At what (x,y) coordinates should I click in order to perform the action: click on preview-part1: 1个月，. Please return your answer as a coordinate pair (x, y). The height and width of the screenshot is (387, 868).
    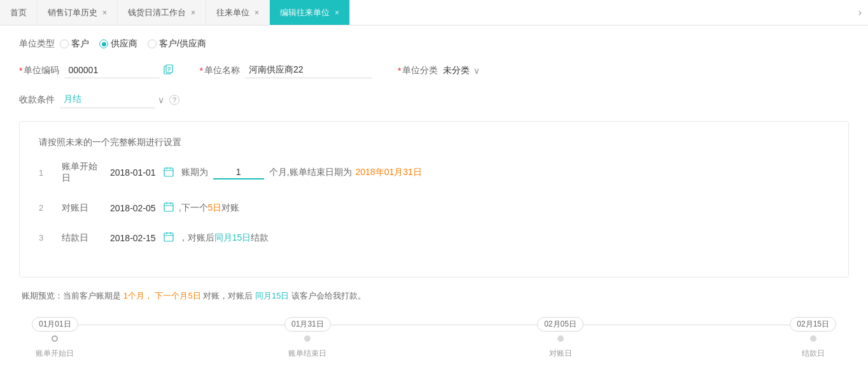
    Looking at the image, I should click on (138, 295).